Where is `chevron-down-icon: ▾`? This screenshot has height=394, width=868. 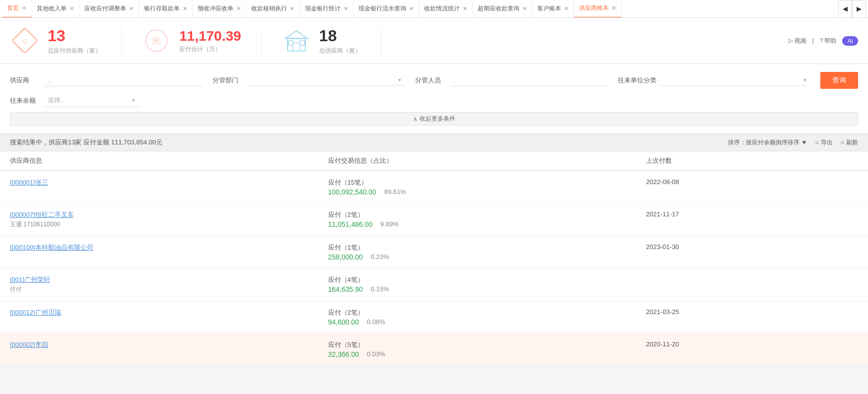 chevron-down-icon: ▾ is located at coordinates (134, 100).